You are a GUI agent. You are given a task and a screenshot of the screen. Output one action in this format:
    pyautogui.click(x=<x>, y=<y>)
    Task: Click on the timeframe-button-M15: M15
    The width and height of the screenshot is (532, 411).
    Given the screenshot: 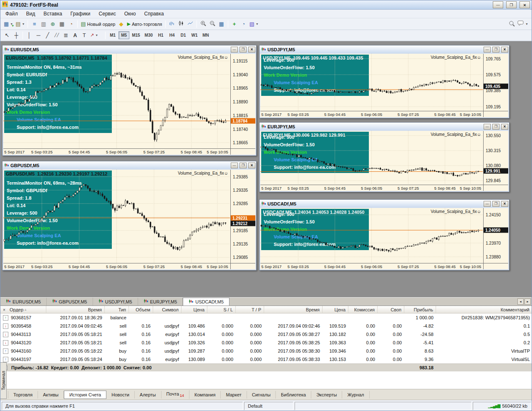 What is the action you would take?
    pyautogui.click(x=136, y=35)
    